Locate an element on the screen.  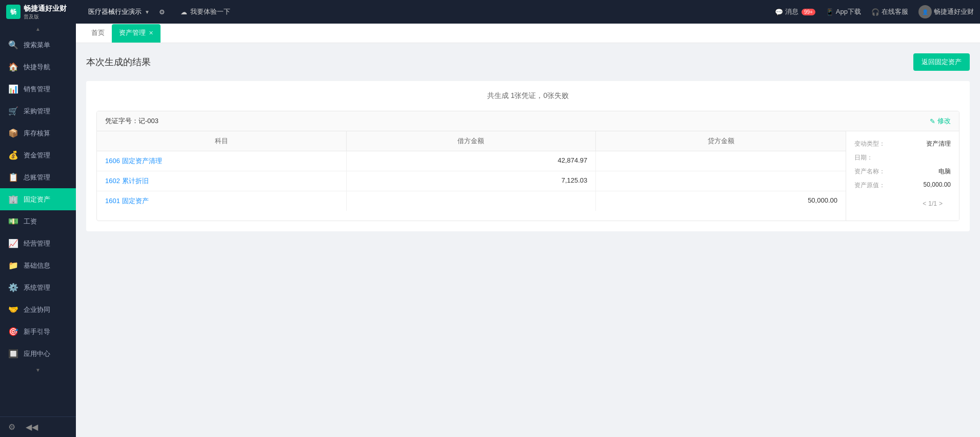
sidebar-scroll-up: ▲ is located at coordinates (38, 29).